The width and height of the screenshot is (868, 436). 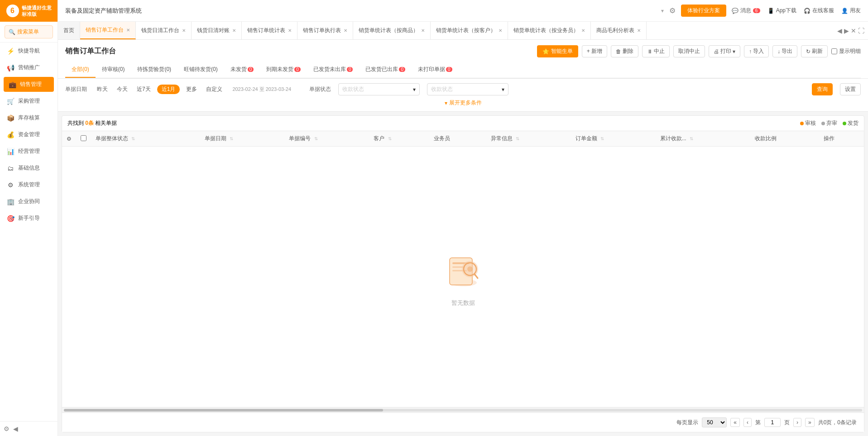 I want to click on filter-tab-unprinted: 未打印单据0, so click(x=435, y=70).